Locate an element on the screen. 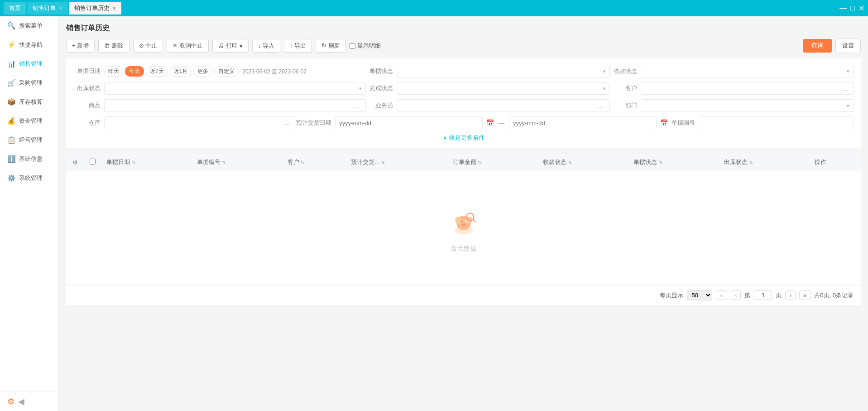 This screenshot has width=868, height=411. sidebar-item-purchase-mgmt: 🛒 采购管理 is located at coordinates (29, 83).